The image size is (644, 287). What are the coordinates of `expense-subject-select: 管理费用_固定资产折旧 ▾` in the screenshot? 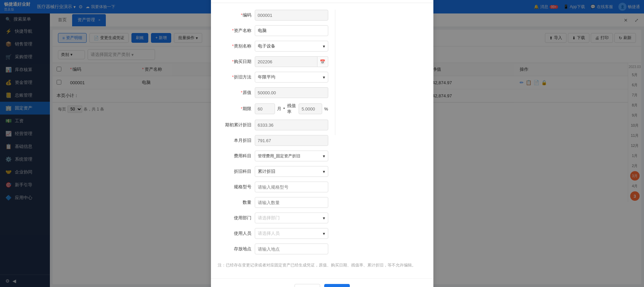 It's located at (292, 156).